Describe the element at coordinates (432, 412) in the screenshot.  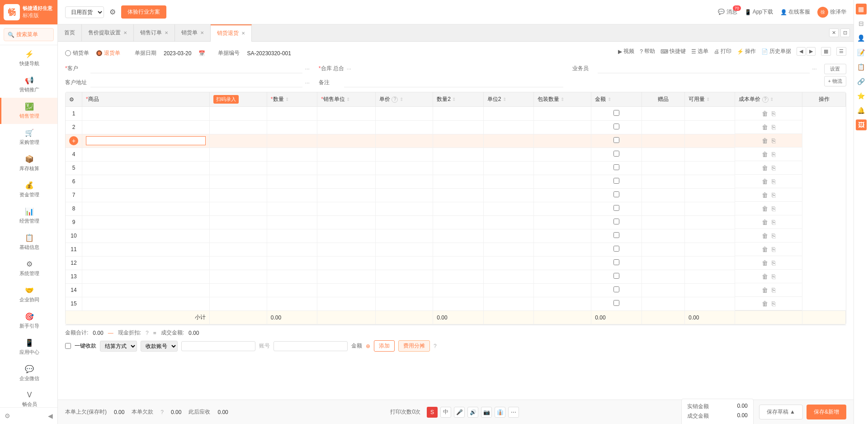
I see `tool-s-icon: S` at that location.